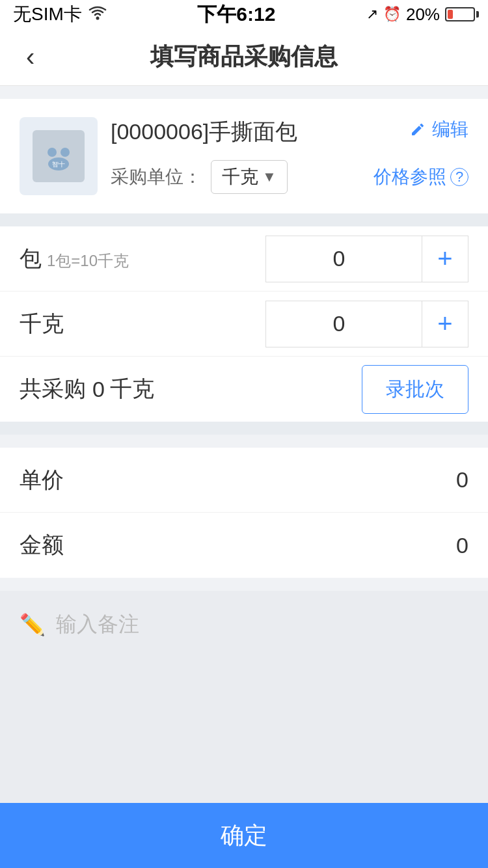 The height and width of the screenshot is (868, 488). What do you see at coordinates (372, 14) in the screenshot?
I see `location-icon: ↗` at bounding box center [372, 14].